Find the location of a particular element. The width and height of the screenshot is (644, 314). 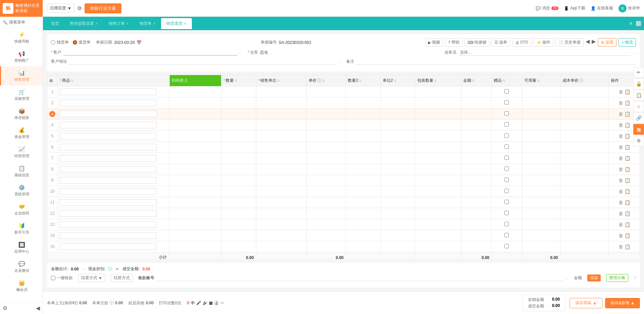

sidebar-item-member: 👑畅会员 is located at coordinates (21, 286).